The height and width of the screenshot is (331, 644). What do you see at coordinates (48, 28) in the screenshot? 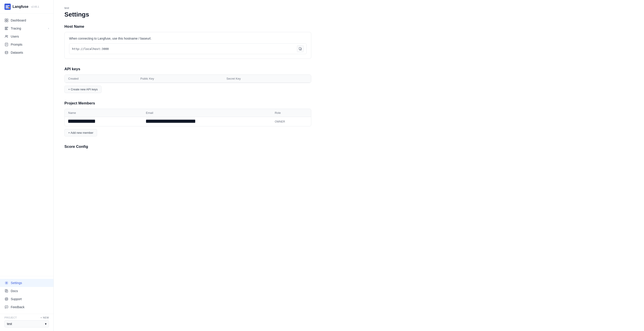
I see `tracing-chevron-icon: ›` at bounding box center [48, 28].